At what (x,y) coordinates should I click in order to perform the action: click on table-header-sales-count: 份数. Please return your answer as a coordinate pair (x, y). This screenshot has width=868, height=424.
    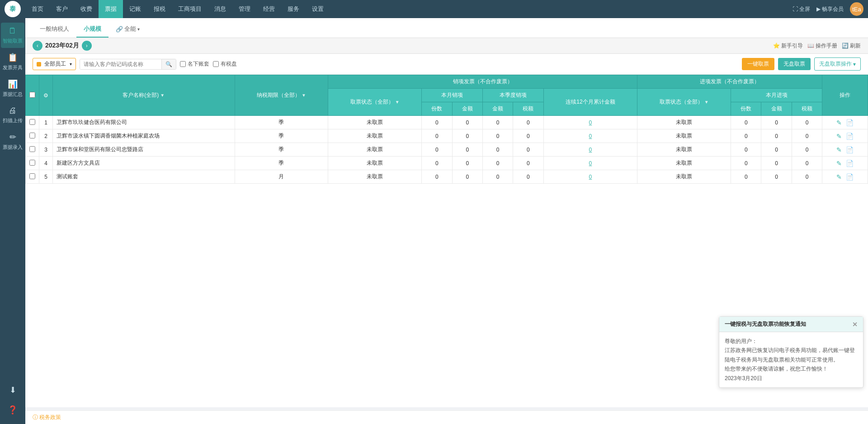
    Looking at the image, I should click on (437, 109).